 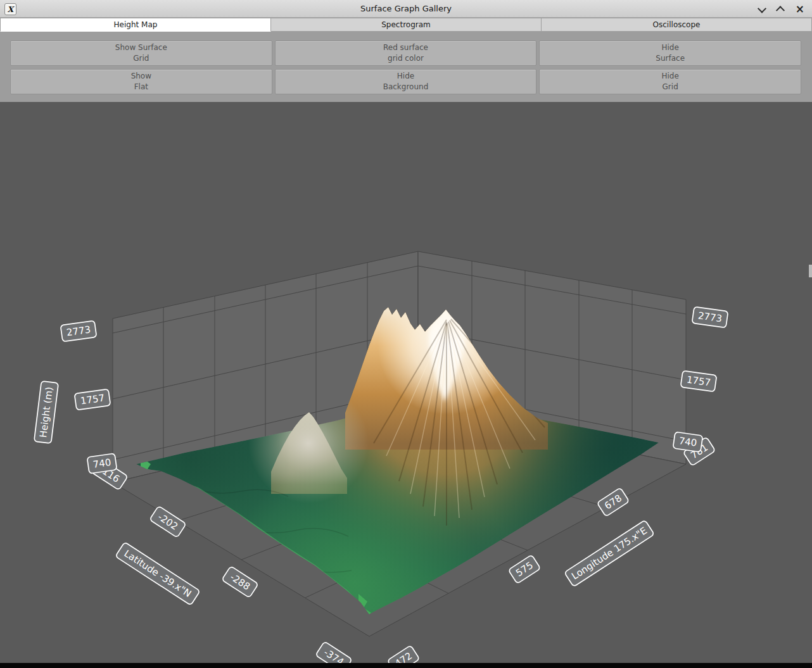 I want to click on longitude-tick-label: 575, so click(x=524, y=569).